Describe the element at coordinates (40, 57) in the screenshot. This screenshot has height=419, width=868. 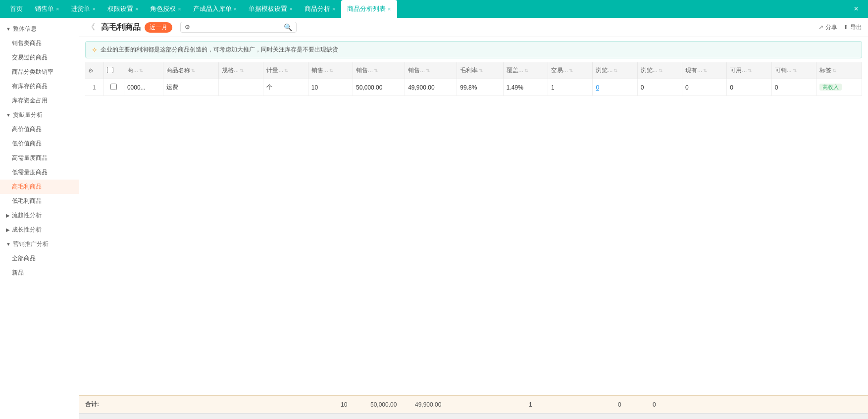
I see `sidebar-item-0-1: 交易过的商品` at that location.